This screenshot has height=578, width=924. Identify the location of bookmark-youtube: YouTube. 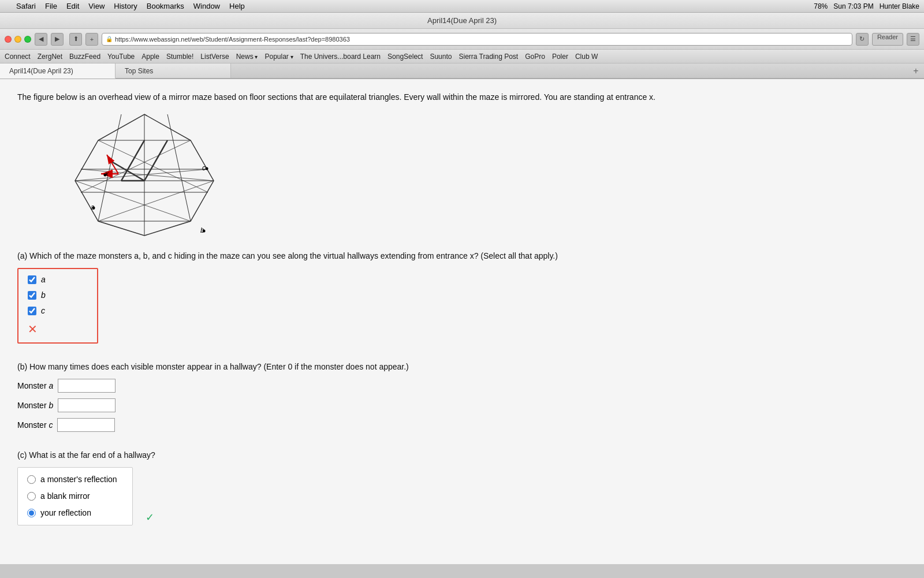
(121, 57).